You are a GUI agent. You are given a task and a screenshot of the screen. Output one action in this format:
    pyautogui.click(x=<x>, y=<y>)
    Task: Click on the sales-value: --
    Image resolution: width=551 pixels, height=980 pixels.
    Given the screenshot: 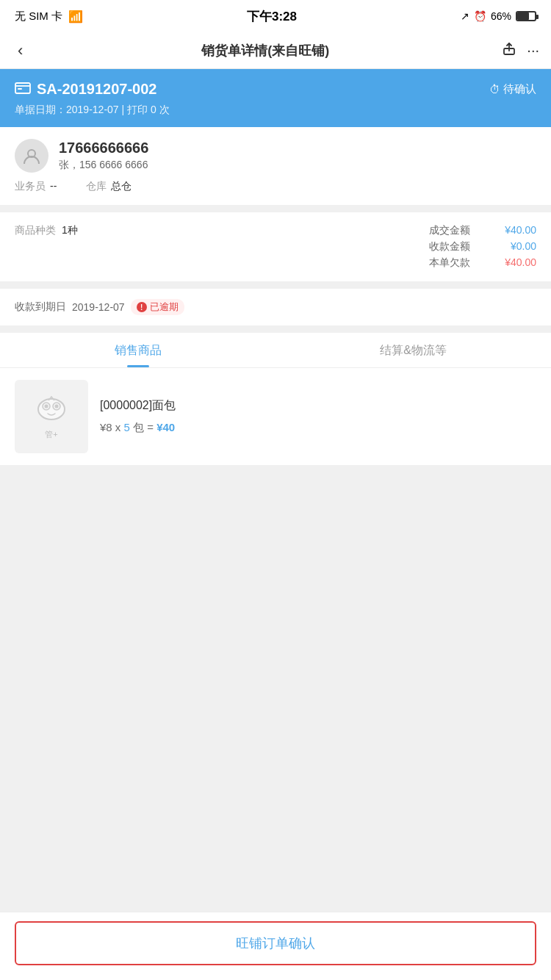 What is the action you would take?
    pyautogui.click(x=53, y=187)
    